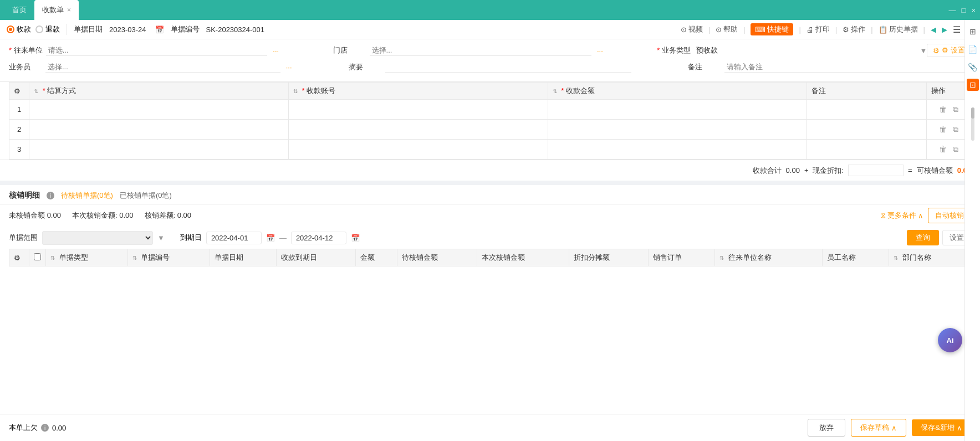 The height and width of the screenshot is (441, 980). Describe the element at coordinates (191, 238) in the screenshot. I see `due-label: 到期日` at that location.